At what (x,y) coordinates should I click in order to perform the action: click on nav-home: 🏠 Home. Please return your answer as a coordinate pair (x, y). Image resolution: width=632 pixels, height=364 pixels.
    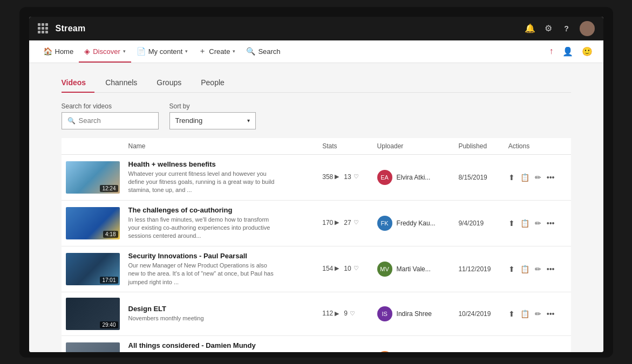
    Looking at the image, I should click on (58, 52).